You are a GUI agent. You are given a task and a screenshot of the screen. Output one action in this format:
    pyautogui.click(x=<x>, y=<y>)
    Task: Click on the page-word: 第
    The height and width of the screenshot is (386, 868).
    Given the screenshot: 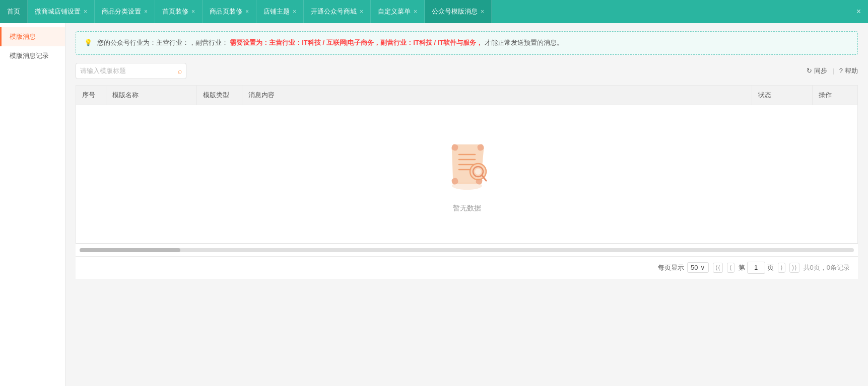 What is the action you would take?
    pyautogui.click(x=742, y=268)
    